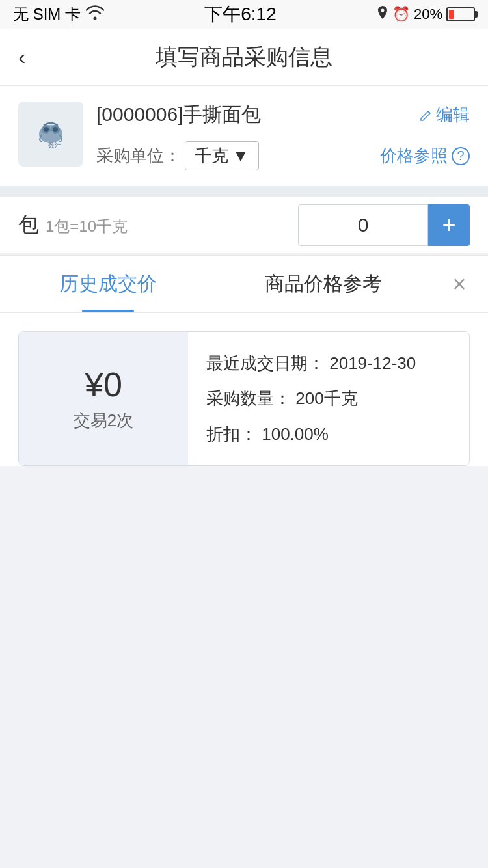 This screenshot has height=868, width=488. What do you see at coordinates (244, 14) in the screenshot?
I see `status-bar: 无 SIM 卡 下午6:12 ⏰ 20%` at bounding box center [244, 14].